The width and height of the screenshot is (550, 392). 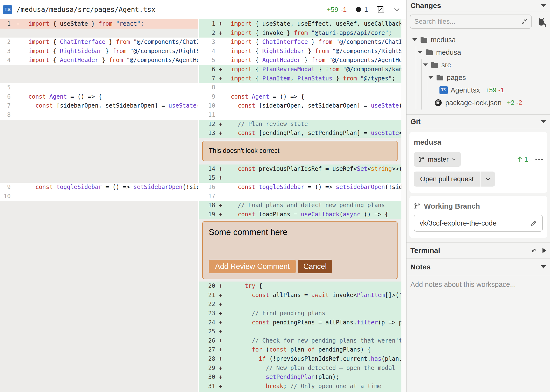 I want to click on changes-section-header: Changes, so click(x=478, y=6).